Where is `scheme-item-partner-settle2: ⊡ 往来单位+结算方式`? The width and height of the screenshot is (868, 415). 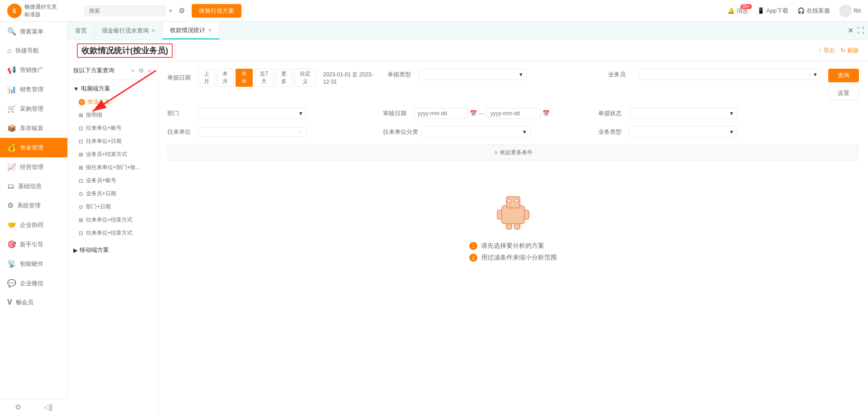 scheme-item-partner-settle2: ⊡ 往来单位+结算方式 is located at coordinates (113, 233).